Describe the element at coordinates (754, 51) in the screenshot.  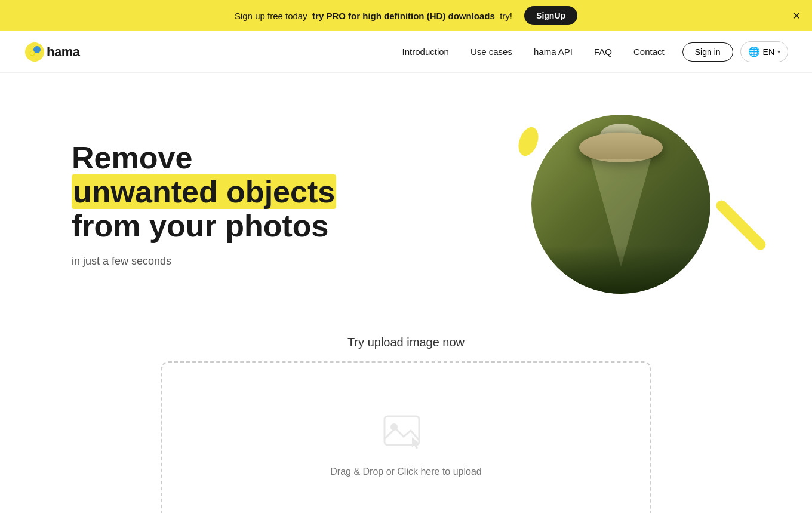
I see `globe-icon: 🌐` at that location.